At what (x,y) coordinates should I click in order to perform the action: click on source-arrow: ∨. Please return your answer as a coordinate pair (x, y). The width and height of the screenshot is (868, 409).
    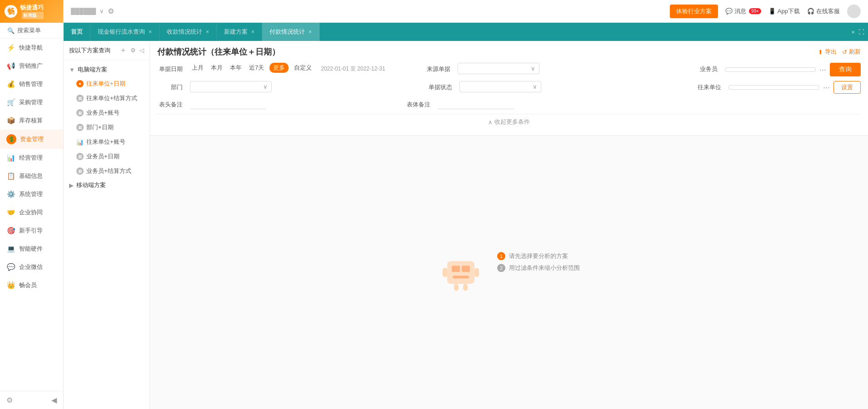
    Looking at the image, I should click on (533, 68).